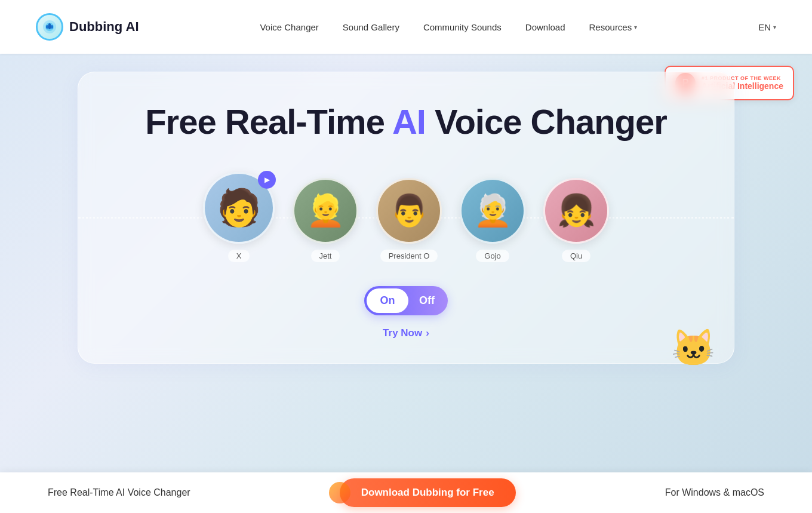 This screenshot has height=513, width=812. Describe the element at coordinates (406, 333) in the screenshot. I see `try-now-link: Try Now ›` at that location.